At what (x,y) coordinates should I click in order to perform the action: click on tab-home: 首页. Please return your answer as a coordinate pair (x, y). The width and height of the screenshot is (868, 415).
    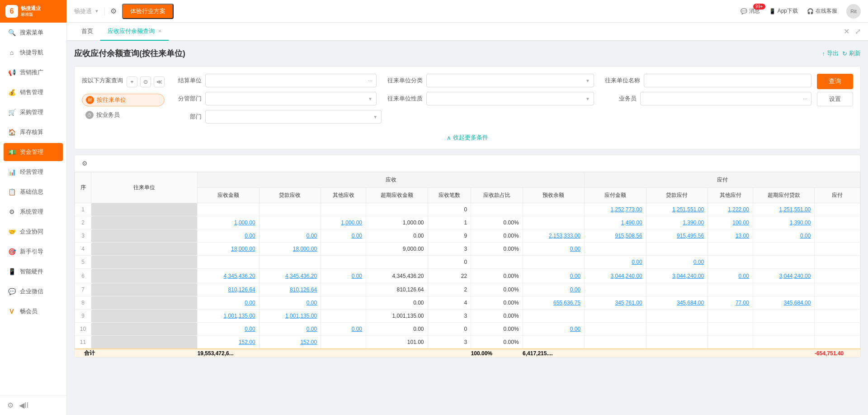
    Looking at the image, I should click on (87, 32).